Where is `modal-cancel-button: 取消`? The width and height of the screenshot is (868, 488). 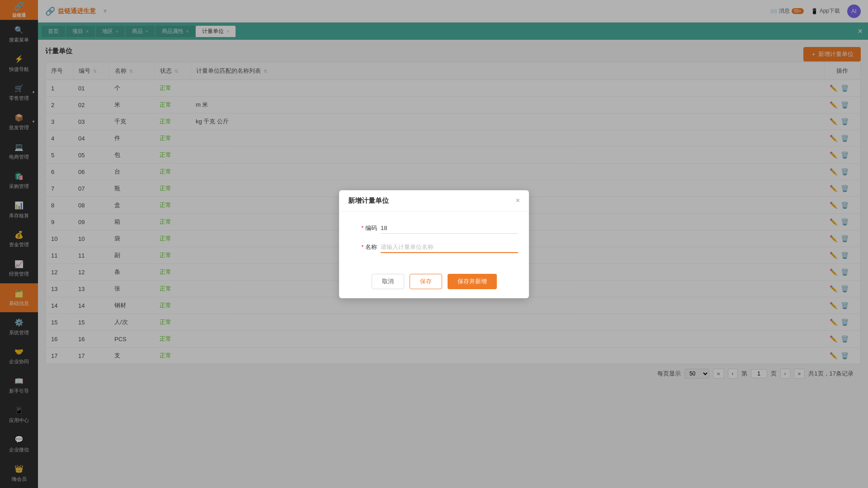
modal-cancel-button: 取消 is located at coordinates (388, 282).